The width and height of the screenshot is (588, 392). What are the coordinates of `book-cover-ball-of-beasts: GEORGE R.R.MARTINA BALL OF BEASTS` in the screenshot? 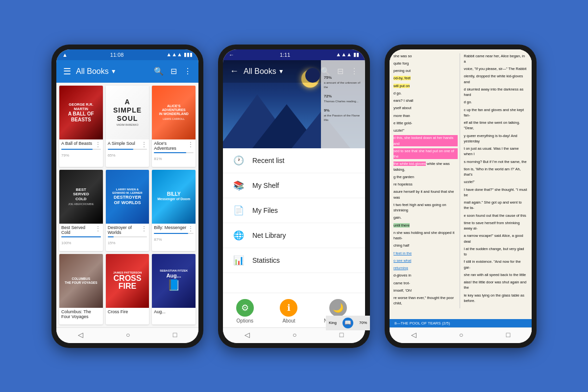 It's located at (81, 113).